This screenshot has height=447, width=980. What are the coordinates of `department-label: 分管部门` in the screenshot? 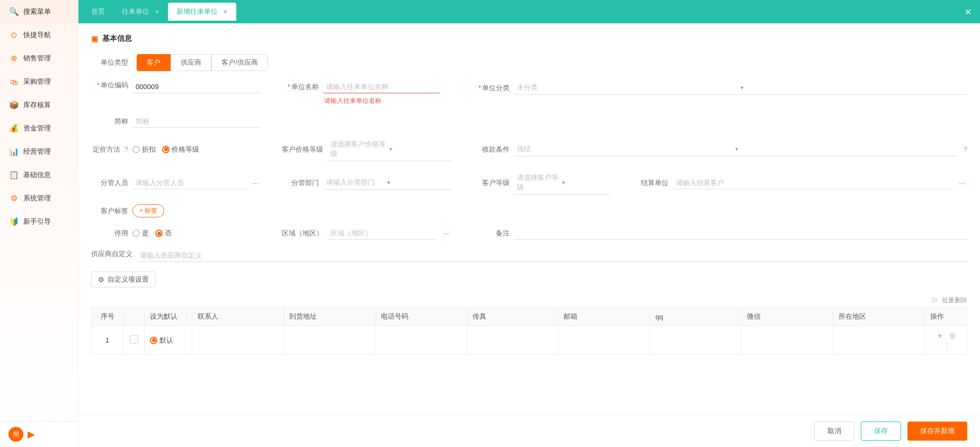 It's located at (300, 183).